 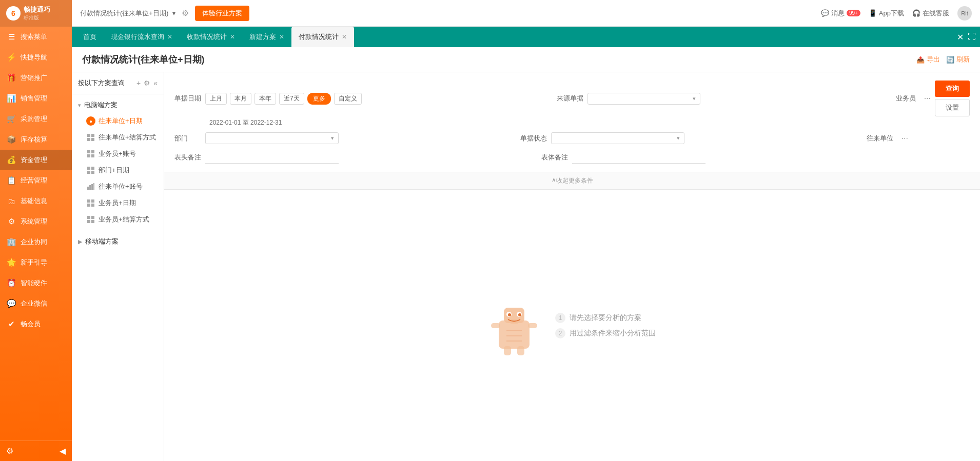 What do you see at coordinates (887, 13) in the screenshot?
I see `app-download-item: 📱 App下载` at bounding box center [887, 13].